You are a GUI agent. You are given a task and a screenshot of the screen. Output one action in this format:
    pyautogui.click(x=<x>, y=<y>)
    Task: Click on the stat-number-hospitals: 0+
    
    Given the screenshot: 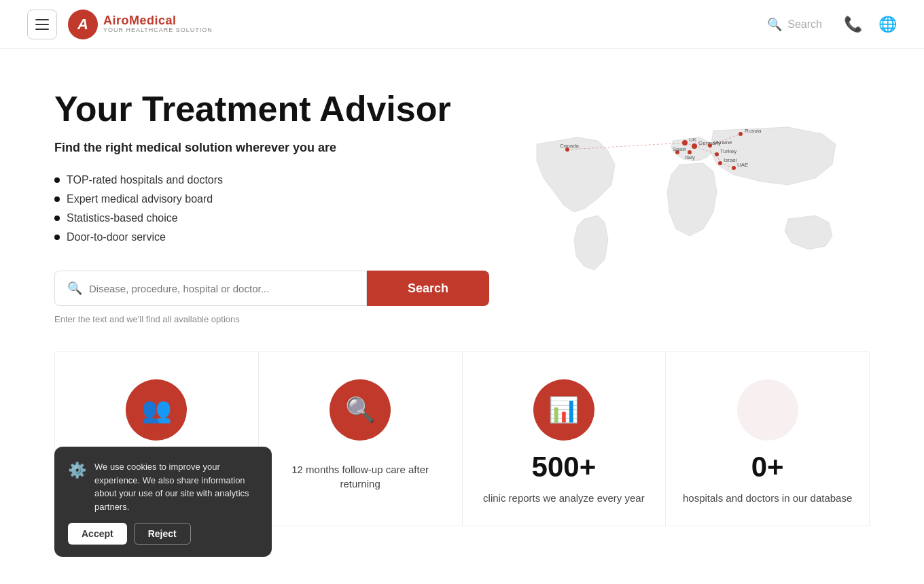 What is the action you would take?
    pyautogui.click(x=768, y=467)
    